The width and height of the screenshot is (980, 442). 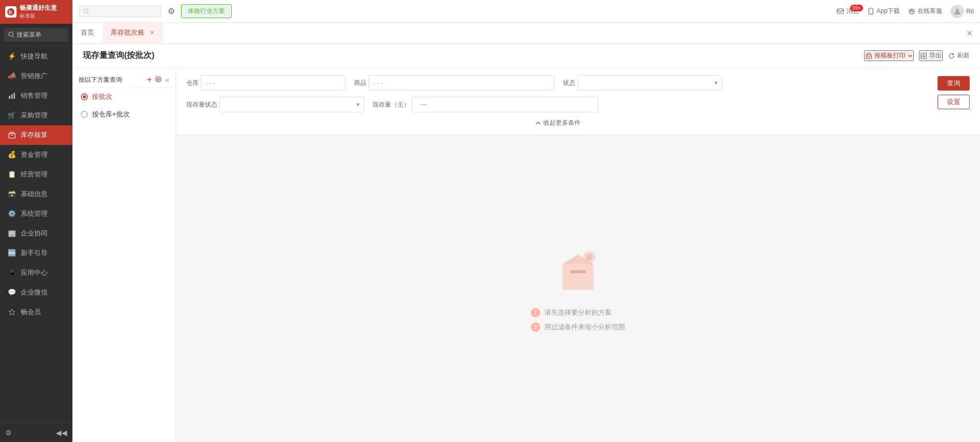 What do you see at coordinates (158, 80) in the screenshot?
I see `scheme-header-actions: + «` at bounding box center [158, 80].